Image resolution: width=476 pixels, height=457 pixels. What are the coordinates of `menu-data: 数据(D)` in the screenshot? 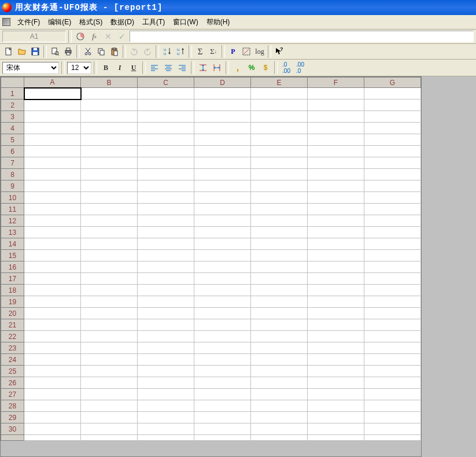 It's located at (123, 22).